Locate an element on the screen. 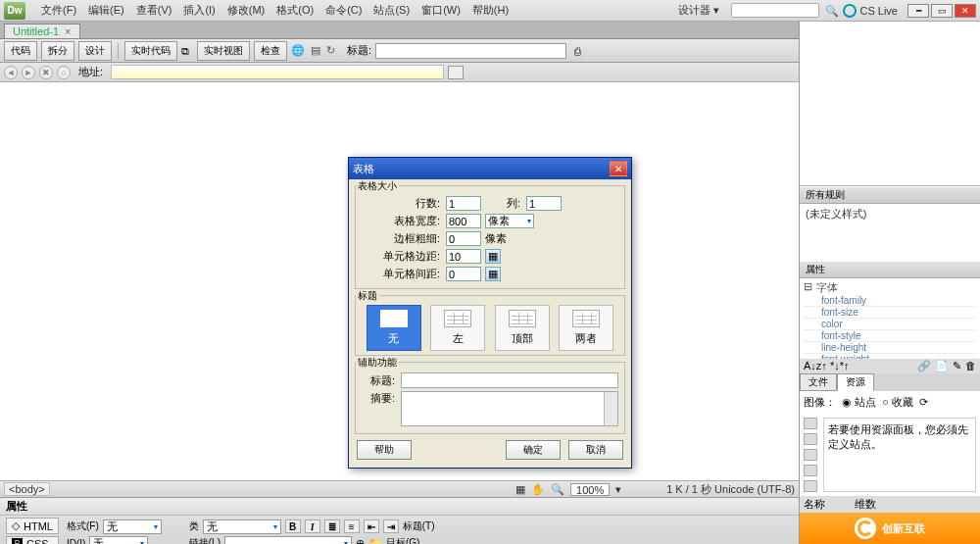  all-rules-header: 所有规则 is located at coordinates (890, 195).